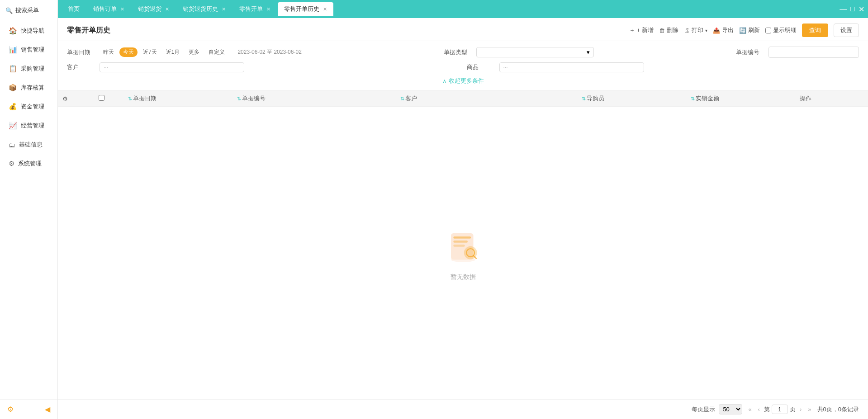 This screenshot has width=868, height=419. I want to click on tab-label: 零售开单, so click(251, 9).